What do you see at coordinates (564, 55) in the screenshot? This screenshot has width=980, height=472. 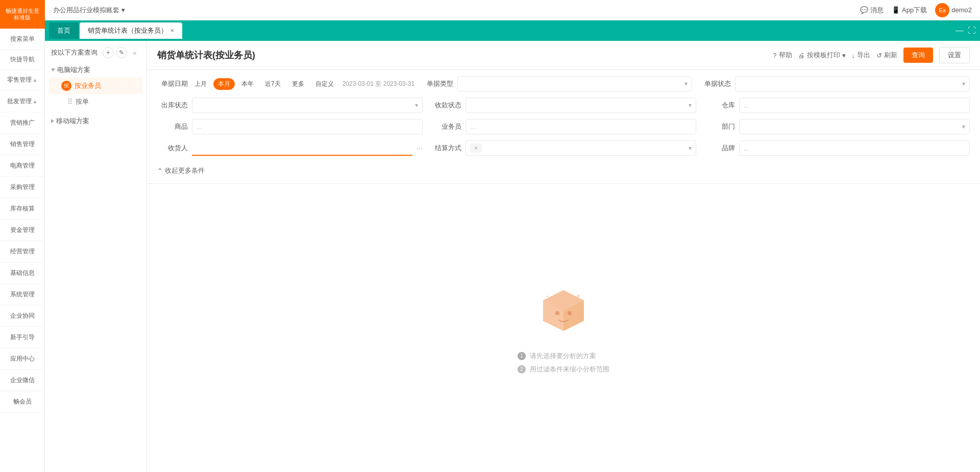 I see `page-header: 销货单统计表(按业务员) ? 帮助 🖨 按模板打印 ▾ ↓ 导出` at bounding box center [564, 55].